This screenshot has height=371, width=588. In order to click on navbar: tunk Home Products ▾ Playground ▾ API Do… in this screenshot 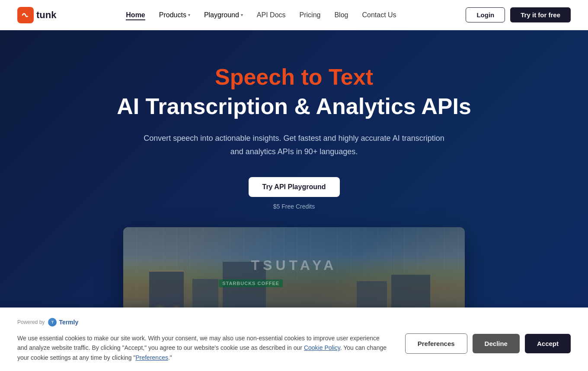, I will do `click(294, 15)`.